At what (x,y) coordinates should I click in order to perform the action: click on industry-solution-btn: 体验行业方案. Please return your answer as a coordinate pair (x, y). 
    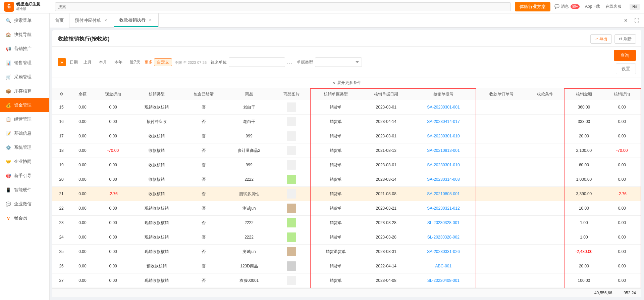
    Looking at the image, I should click on (533, 7).